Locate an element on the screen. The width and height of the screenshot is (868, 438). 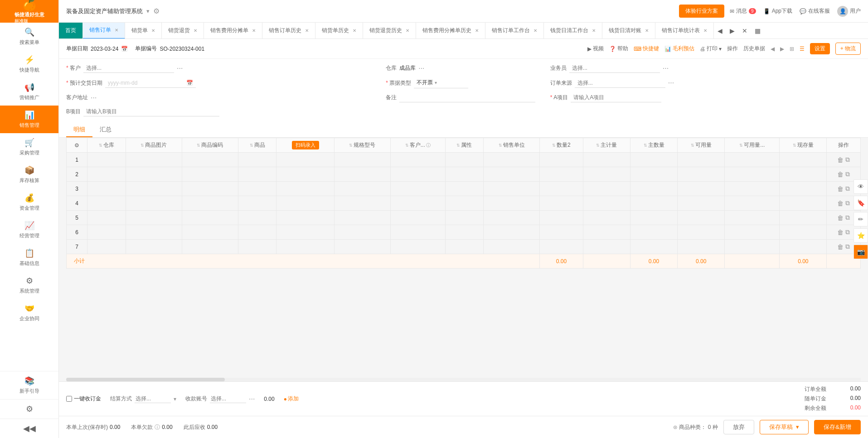
tab-order-stats: 销售订单统计表 ✕ is located at coordinates (684, 31).